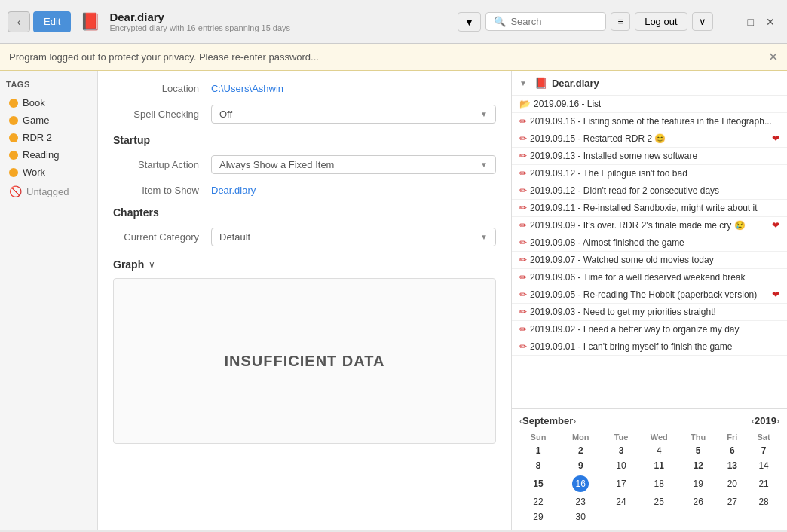 Image resolution: width=787 pixels, height=532 pixels. What do you see at coordinates (764, 484) in the screenshot?
I see `calendar-day-cell: 21` at bounding box center [764, 484].